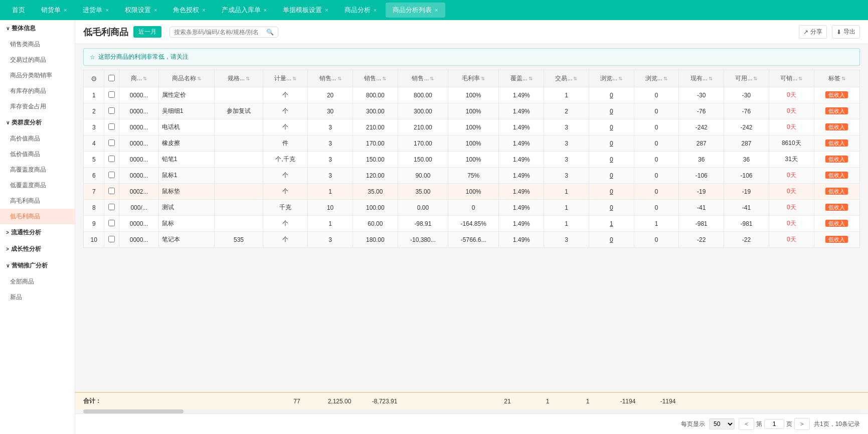 The width and height of the screenshot is (868, 434). Describe the element at coordinates (37, 28) in the screenshot. I see `sidebar-group-title-整体信息: ∨ 整体信息` at that location.